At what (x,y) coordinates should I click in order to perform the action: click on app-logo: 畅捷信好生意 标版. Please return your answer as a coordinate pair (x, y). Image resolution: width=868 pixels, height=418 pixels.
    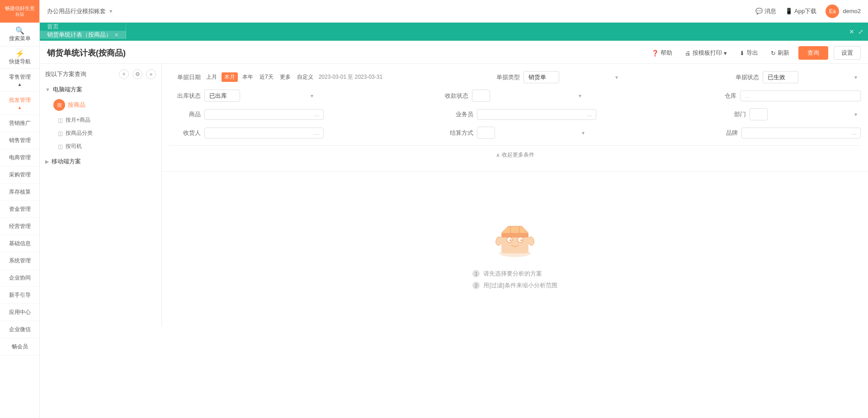
    Looking at the image, I should click on (20, 11).